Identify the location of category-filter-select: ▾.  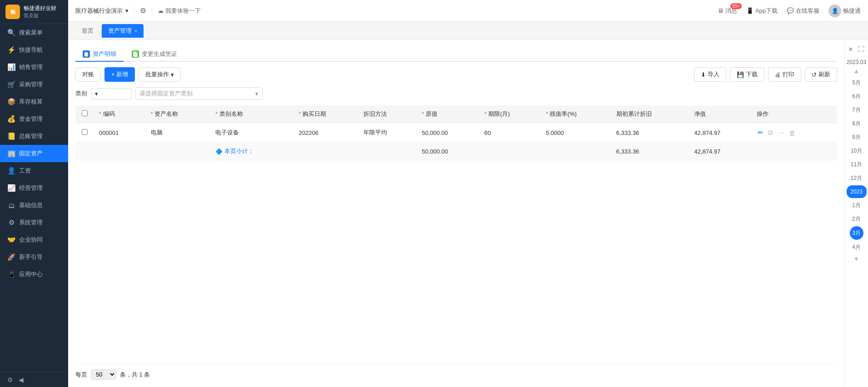
(111, 94).